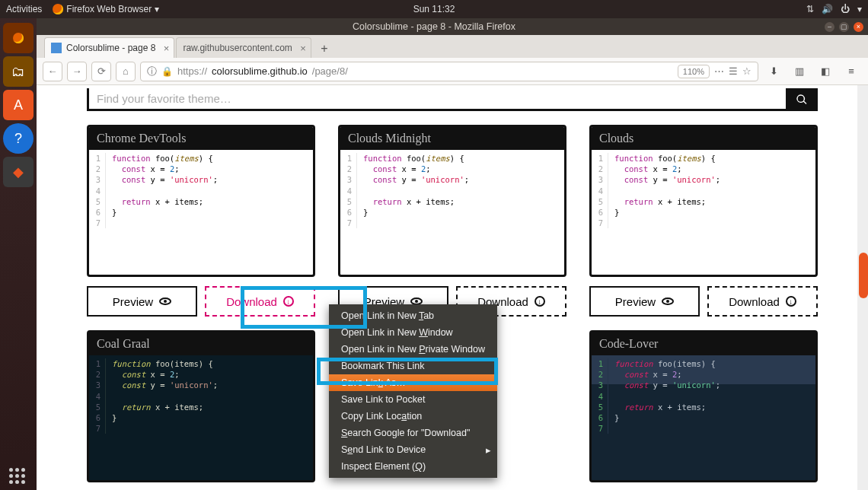 Image resolution: width=868 pixels, height=490 pixels. What do you see at coordinates (18, 254) in the screenshot?
I see `launcher-dock: 🗂 A ? ◆` at bounding box center [18, 254].